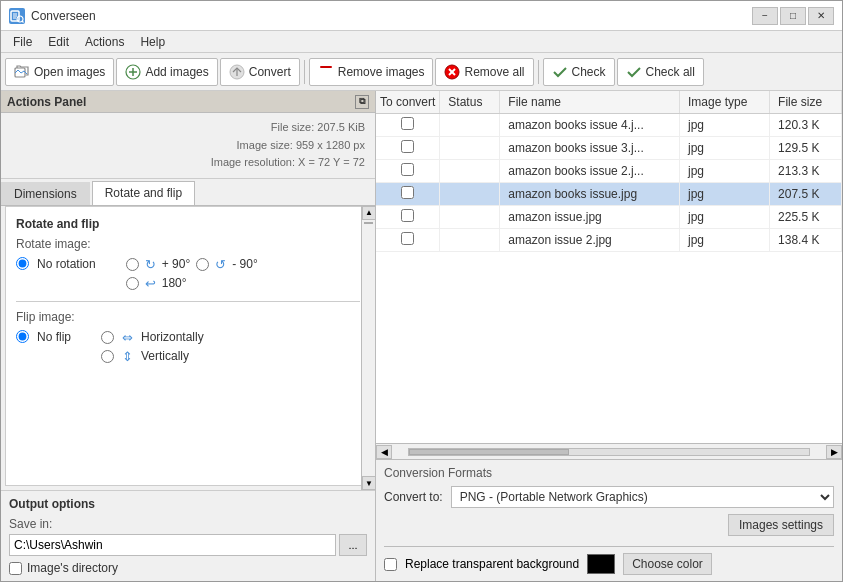 This screenshot has height=582, width=843. I want to click on rotate-90-row: ↻ + 90° ↺ - 90°, so click(192, 264).